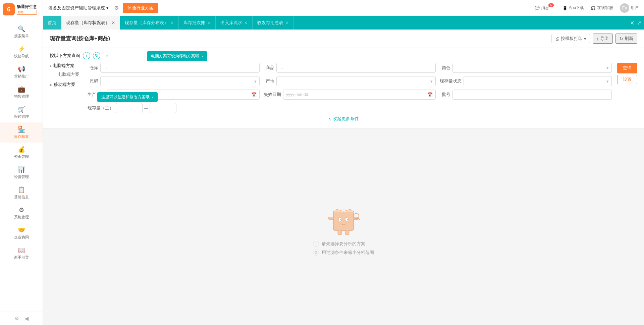  What do you see at coordinates (91, 23) in the screenshot?
I see `tab-inventory-status: 现存量（库存状况表） ✕` at bounding box center [91, 23].